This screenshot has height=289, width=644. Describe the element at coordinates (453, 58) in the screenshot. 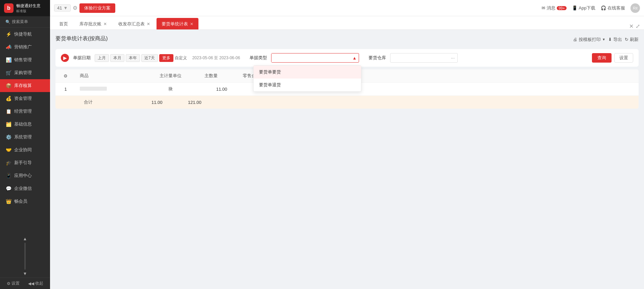

I see `warehouse-more-icon: ···` at that location.